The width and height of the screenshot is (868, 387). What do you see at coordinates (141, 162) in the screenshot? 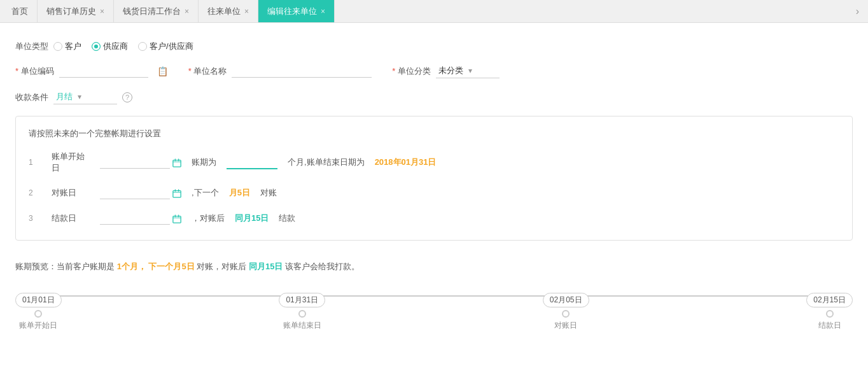
I see `start-date-wrap: 2018-01-01` at bounding box center [141, 162].